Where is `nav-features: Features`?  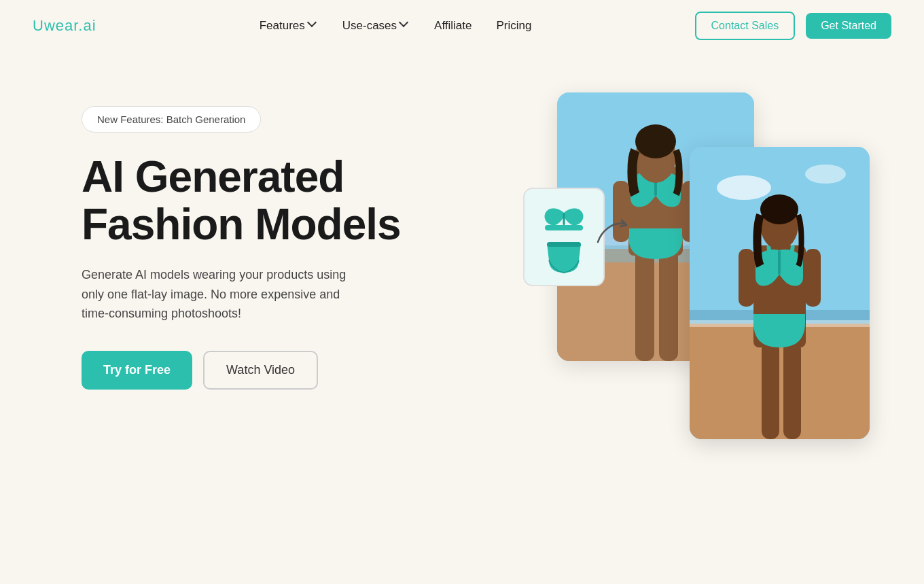
nav-features: Features is located at coordinates (289, 26).